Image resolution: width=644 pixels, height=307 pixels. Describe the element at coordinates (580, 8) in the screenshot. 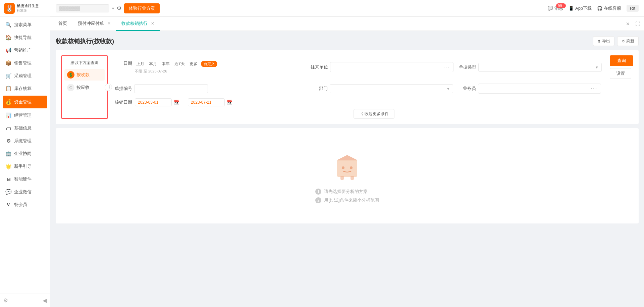

I see `app-download-btn: 📱 App下载` at that location.